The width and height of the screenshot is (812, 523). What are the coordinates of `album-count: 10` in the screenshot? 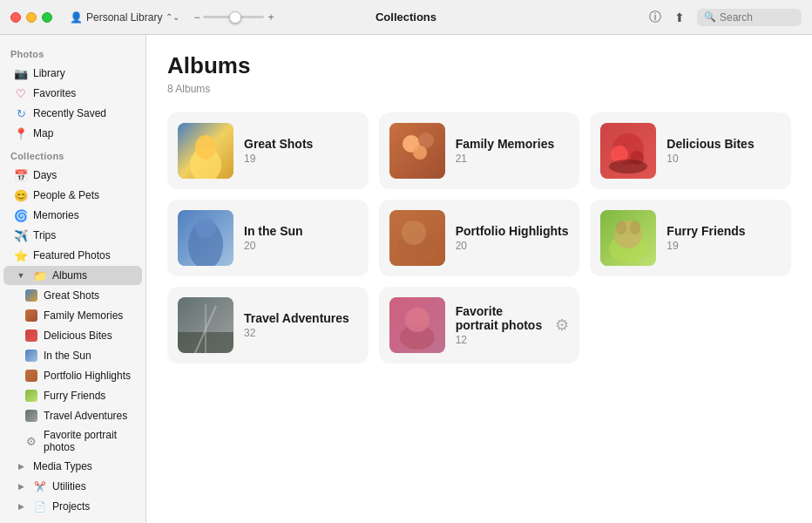 It's located at (723, 159).